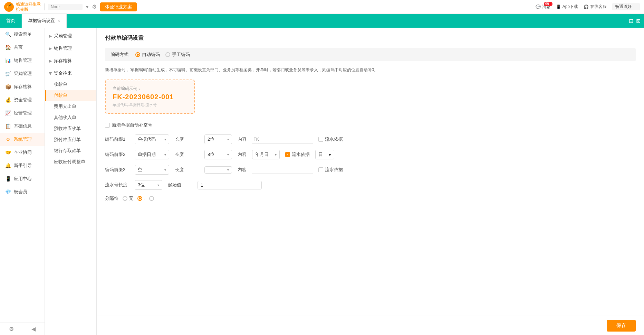  Describe the element at coordinates (543, 7) in the screenshot. I see `message-button: 💬 消息 99+` at that location.